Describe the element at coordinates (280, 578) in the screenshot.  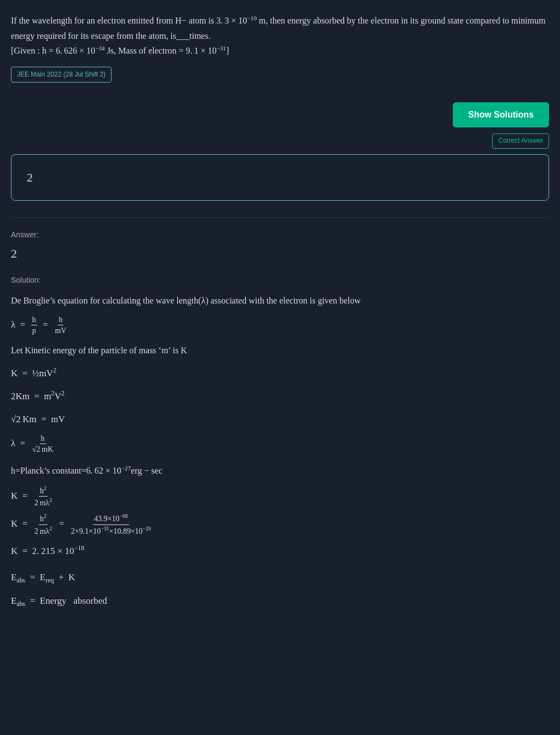
I see `equation-e1: Eabs = Ereq + K` at that location.